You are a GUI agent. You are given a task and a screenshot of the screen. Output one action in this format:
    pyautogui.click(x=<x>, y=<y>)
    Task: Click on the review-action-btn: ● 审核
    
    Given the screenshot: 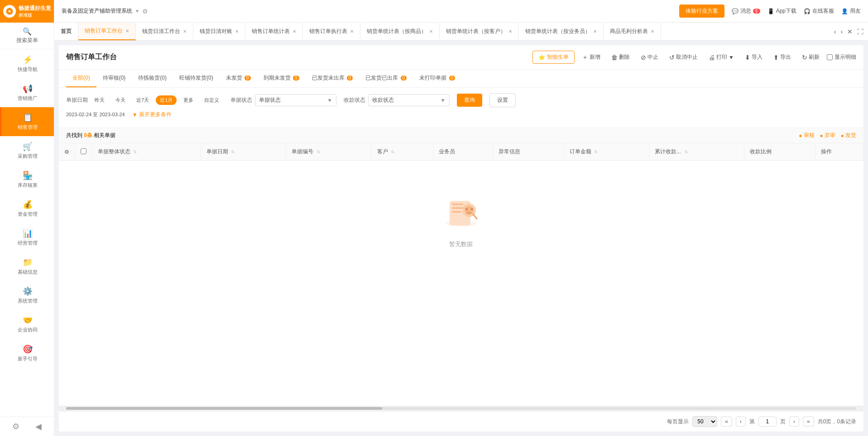 What is the action you would take?
    pyautogui.click(x=806, y=136)
    